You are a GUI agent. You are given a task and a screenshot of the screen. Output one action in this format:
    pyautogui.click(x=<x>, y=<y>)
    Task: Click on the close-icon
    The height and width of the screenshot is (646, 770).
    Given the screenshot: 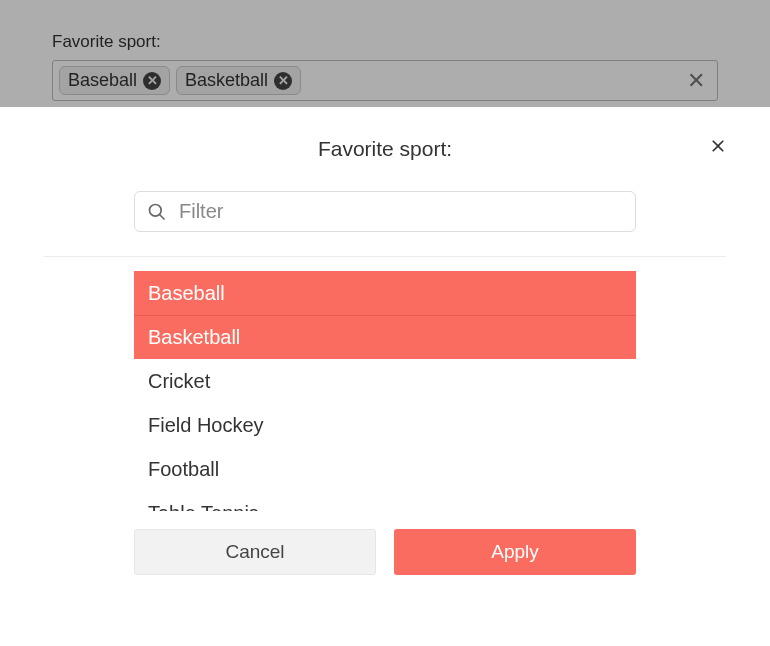 What is the action you would take?
    pyautogui.click(x=718, y=149)
    